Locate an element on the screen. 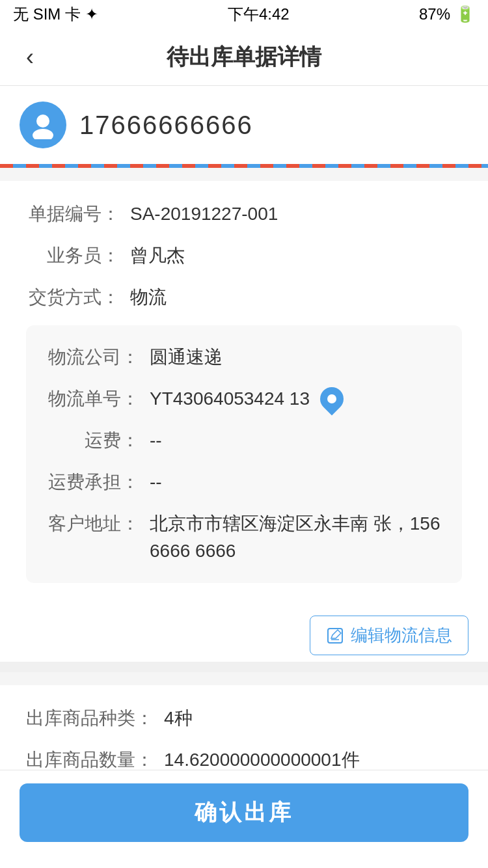 The image size is (488, 868). confirm-btn-wrap: 确认出库 is located at coordinates (244, 819).